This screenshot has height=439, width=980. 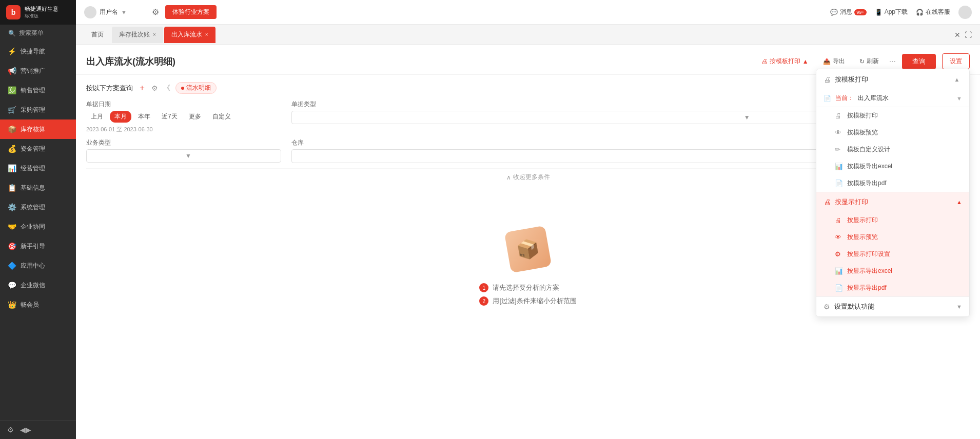 I want to click on basic-label: 基础信息, so click(x=33, y=188).